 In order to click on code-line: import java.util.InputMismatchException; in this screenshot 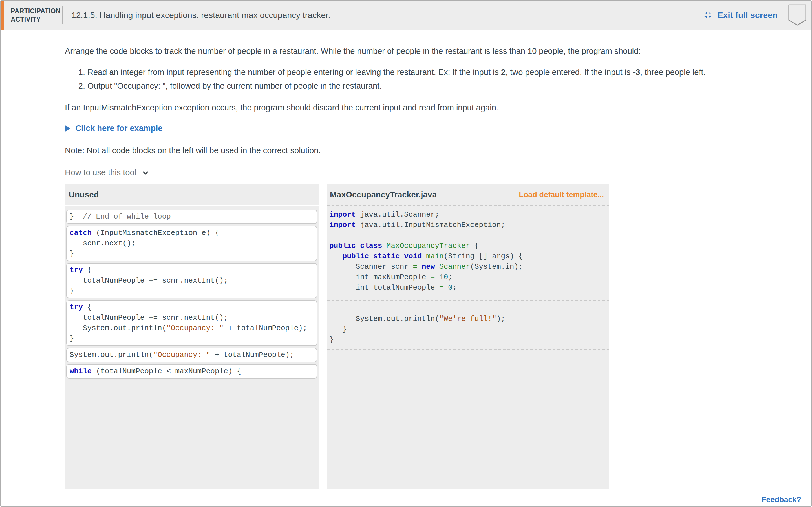, I will do `click(469, 225)`.